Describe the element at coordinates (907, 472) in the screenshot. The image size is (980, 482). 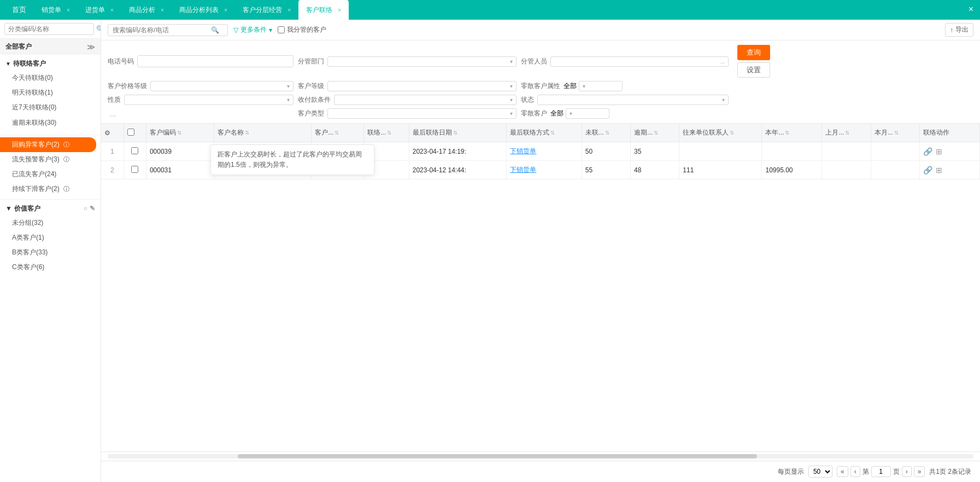
I see `next-page-button: ›` at that location.